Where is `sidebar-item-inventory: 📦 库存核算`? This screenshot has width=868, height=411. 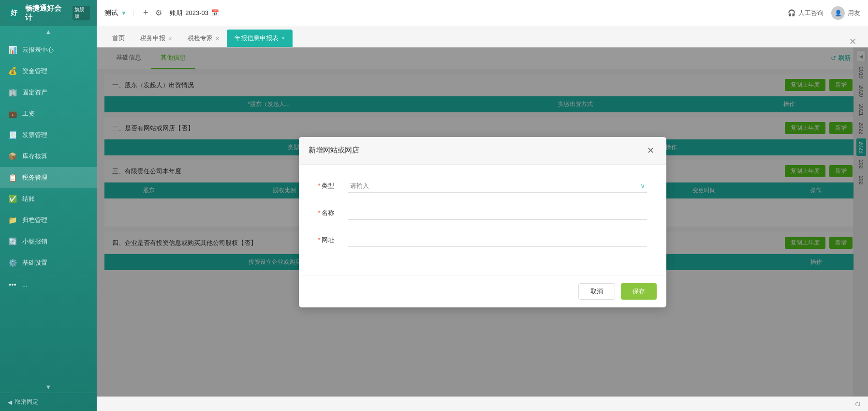
sidebar-item-inventory: 📦 库存核算 is located at coordinates (48, 156).